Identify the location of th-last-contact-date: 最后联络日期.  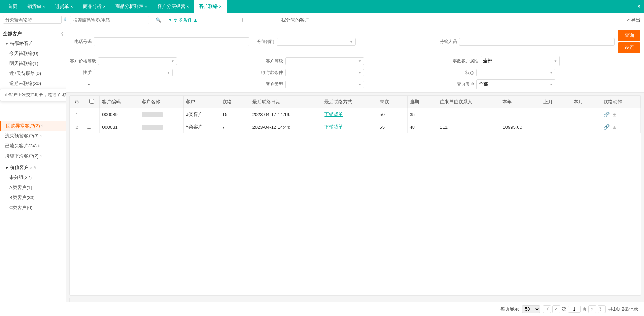
(286, 102).